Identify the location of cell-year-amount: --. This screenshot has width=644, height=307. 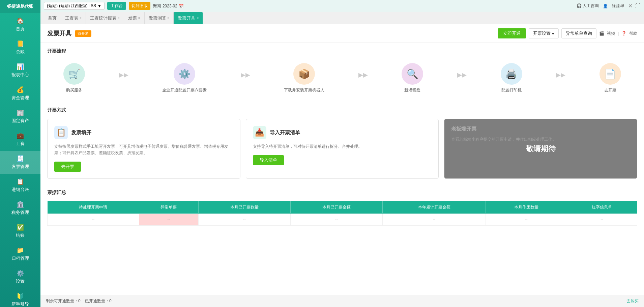
(434, 220).